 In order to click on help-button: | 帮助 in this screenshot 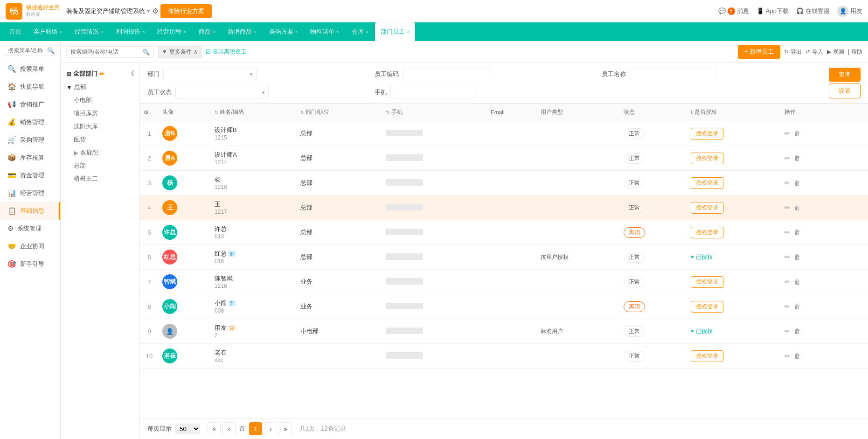, I will do `click(855, 52)`.